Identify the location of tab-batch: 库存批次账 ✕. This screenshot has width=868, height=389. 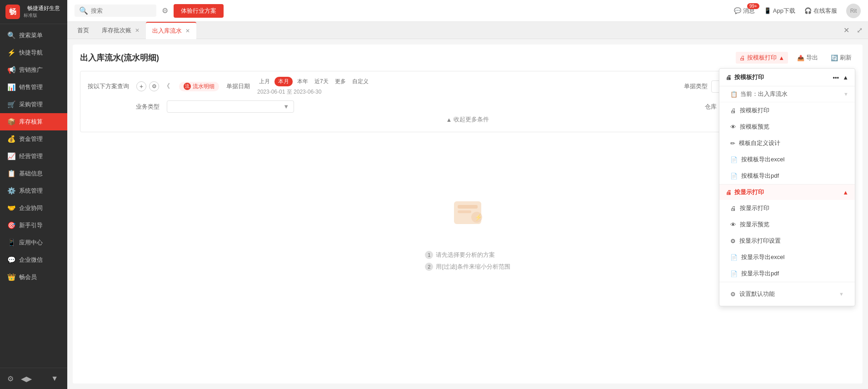
(121, 30).